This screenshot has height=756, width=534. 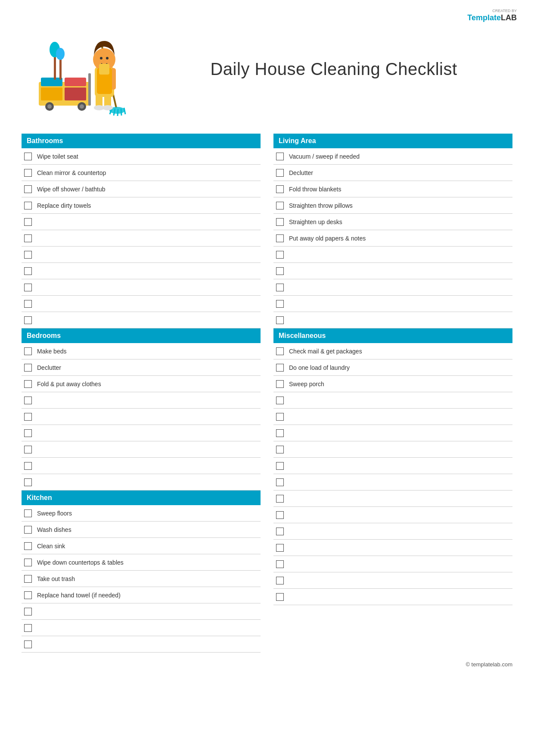 What do you see at coordinates (54, 530) in the screenshot?
I see `item-text: Wash dishes` at bounding box center [54, 530].